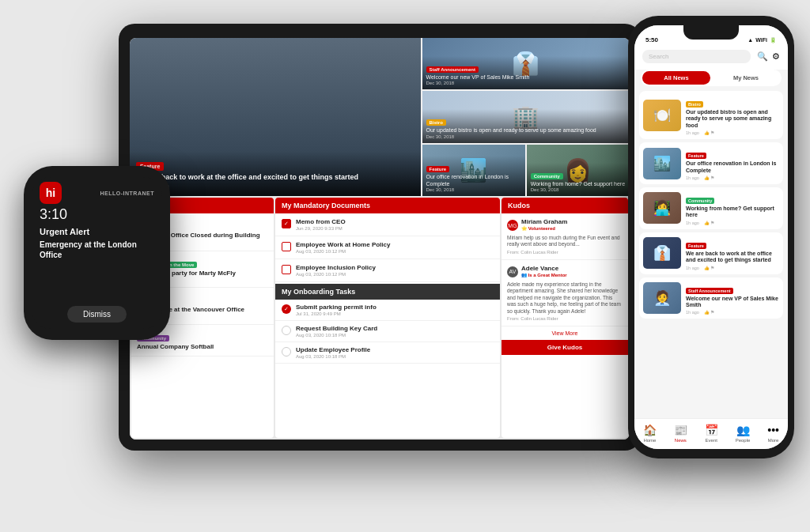 Image resolution: width=810 pixels, height=532 pixels. What do you see at coordinates (275, 178) in the screenshot?
I see `hero-main-text: We are back to work at the office and ex…` at bounding box center [275, 178].